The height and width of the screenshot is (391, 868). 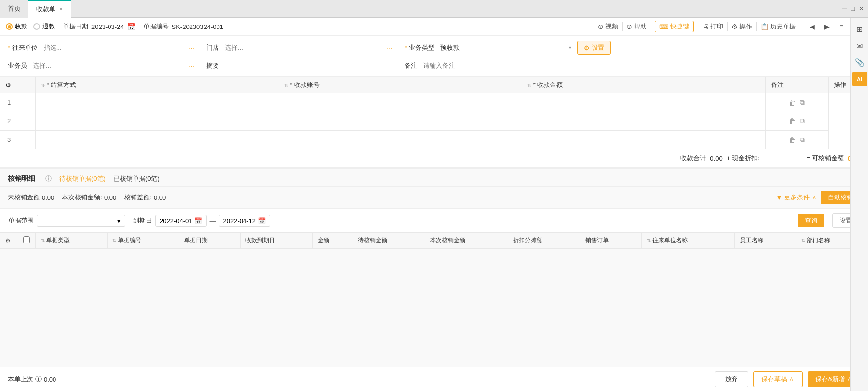 What do you see at coordinates (22, 179) in the screenshot?
I see `reconcile-title: 核销明细` at bounding box center [22, 179].